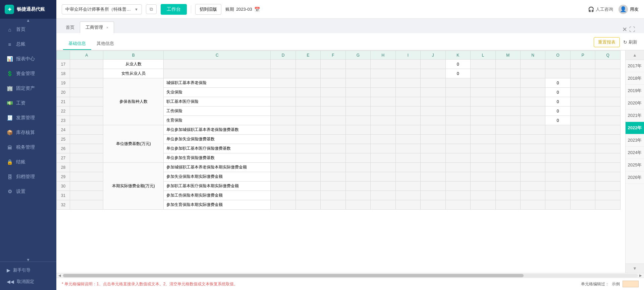 The height and width of the screenshot is (290, 644). Describe the element at coordinates (28, 20) in the screenshot. I see `sidebar-scroll-up: ▲` at that location.